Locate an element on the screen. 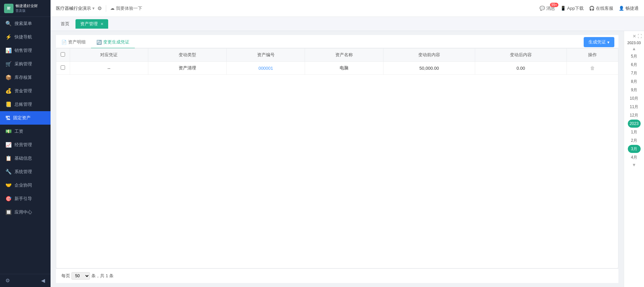 The height and width of the screenshot is (287, 644). topnav: 医疗器械行业演示 ▾ ⚙ ☁ 我要体验一下 💬 消息 99+ 📱 App下载 🎧… is located at coordinates (347, 8).